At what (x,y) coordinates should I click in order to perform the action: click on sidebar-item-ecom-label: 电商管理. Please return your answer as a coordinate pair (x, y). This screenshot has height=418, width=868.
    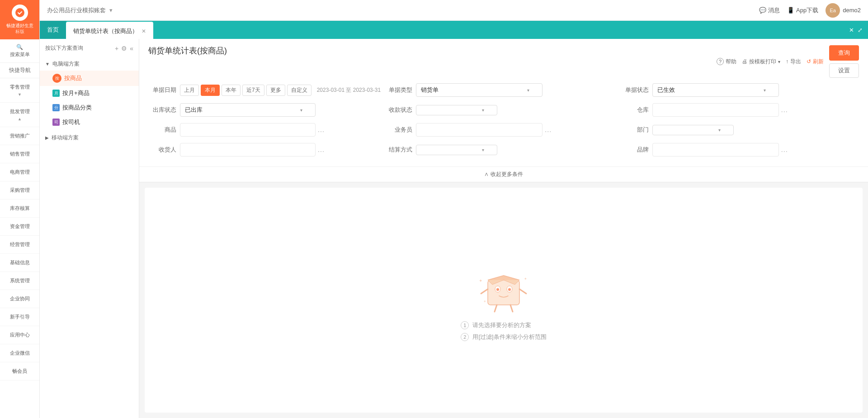
    Looking at the image, I should click on (20, 172).